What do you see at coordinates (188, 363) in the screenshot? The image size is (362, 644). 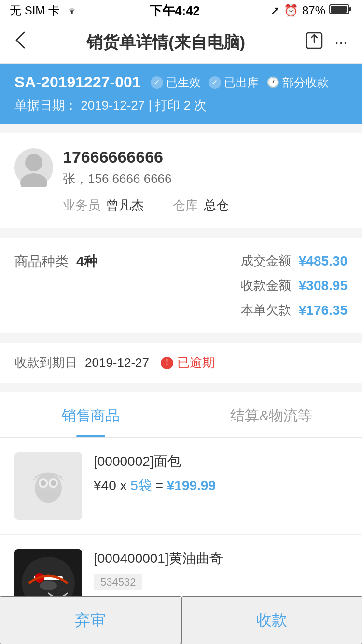 I see `overdue-badge: ! 已逾期` at bounding box center [188, 363].